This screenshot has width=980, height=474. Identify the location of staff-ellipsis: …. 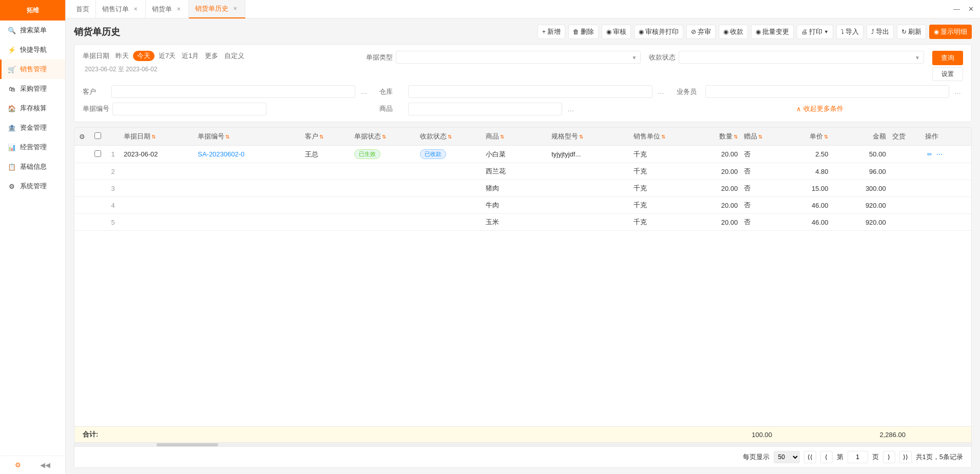
(958, 91).